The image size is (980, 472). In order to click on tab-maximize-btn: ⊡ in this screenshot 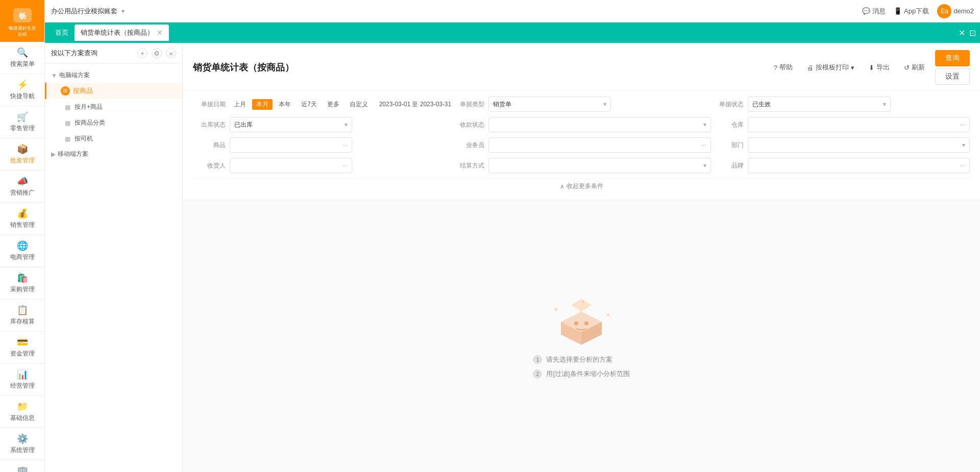, I will do `click(973, 33)`.